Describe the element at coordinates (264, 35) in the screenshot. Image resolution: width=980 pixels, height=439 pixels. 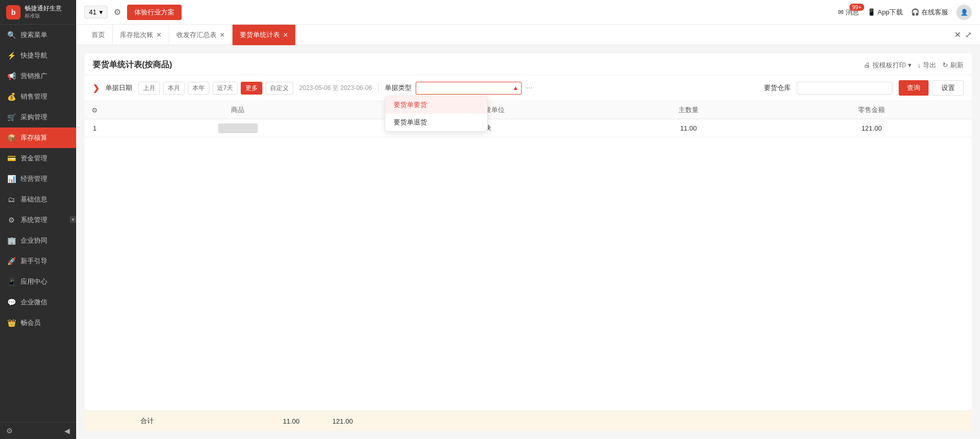
I see `tab-order_stats: 要货单统计表✕` at that location.